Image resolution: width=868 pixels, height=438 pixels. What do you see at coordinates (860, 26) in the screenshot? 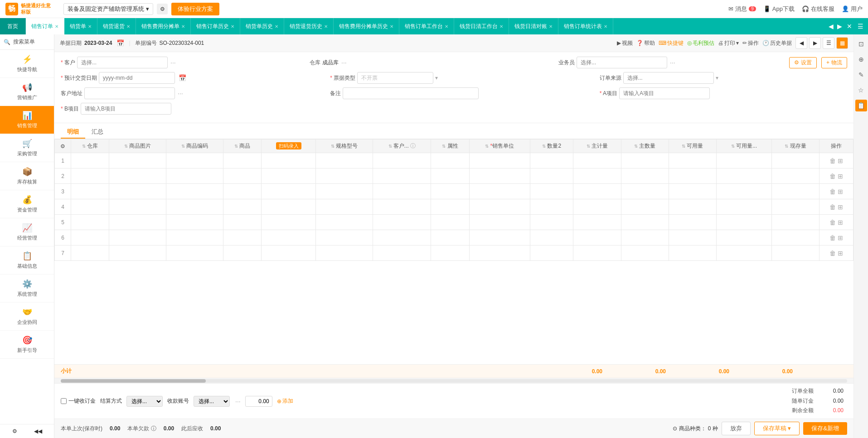
I see `tab-menu: ☰` at bounding box center [860, 26].